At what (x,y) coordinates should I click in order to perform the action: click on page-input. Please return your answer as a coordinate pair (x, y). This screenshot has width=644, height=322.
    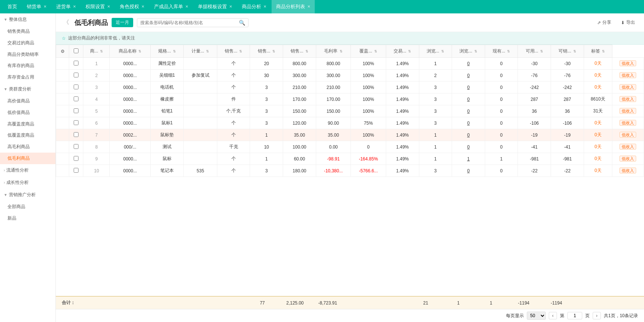
    Looking at the image, I should click on (575, 316).